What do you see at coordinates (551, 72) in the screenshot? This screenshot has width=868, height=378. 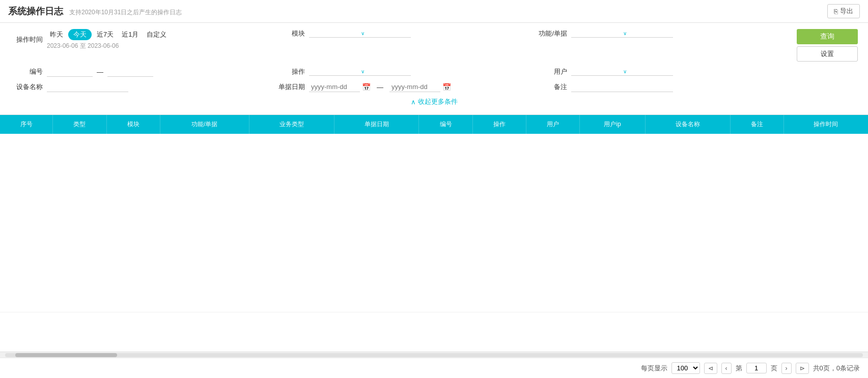 I see `user-label: 用户` at bounding box center [551, 72].